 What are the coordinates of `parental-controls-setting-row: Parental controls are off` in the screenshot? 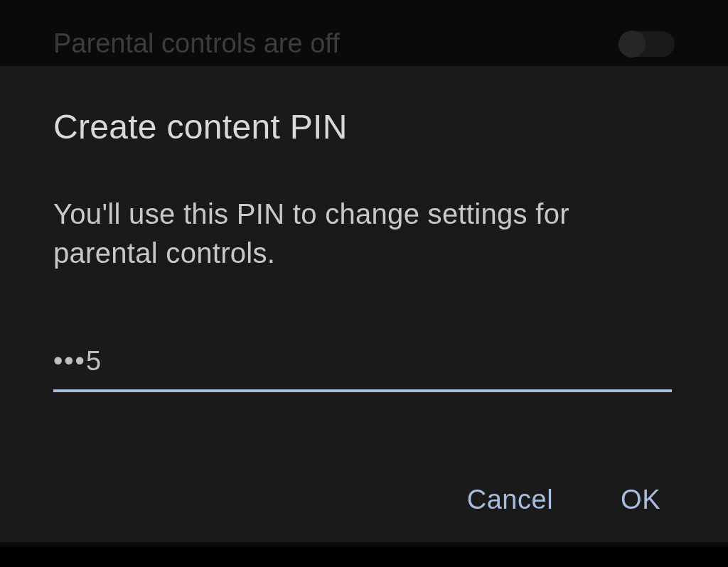 It's located at (364, 44).